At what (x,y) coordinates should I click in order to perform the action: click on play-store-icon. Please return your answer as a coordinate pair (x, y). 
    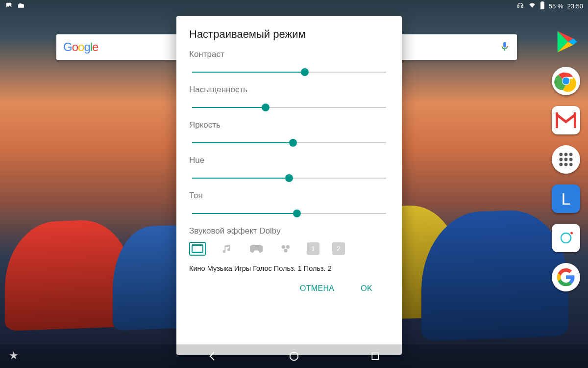
    Looking at the image, I should click on (566, 42).